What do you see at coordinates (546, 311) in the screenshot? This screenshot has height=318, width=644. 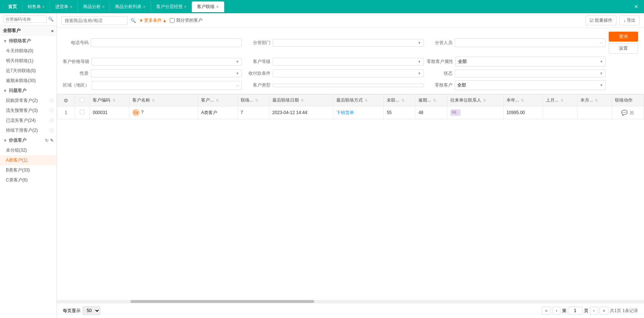 I see `first-page-button: «` at bounding box center [546, 311].